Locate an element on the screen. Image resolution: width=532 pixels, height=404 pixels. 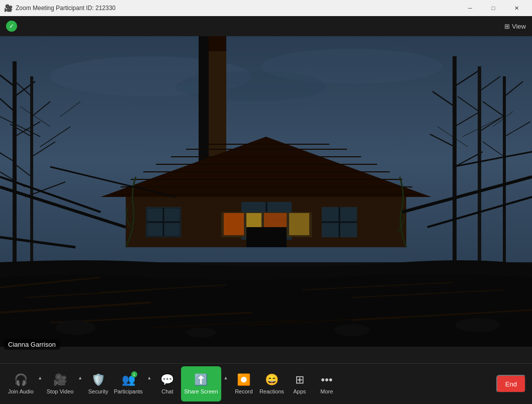
more-icon: ••• is located at coordinates (327, 380).